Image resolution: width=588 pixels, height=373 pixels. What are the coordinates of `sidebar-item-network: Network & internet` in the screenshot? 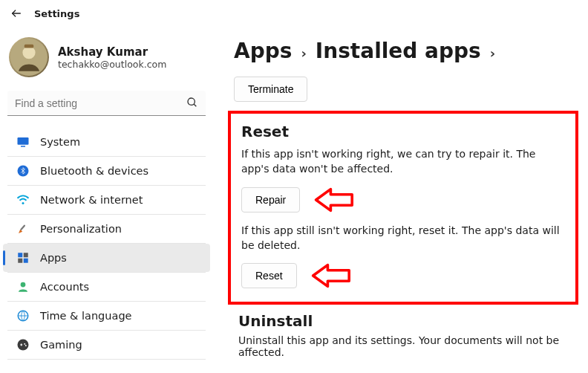 It's located at (107, 200).